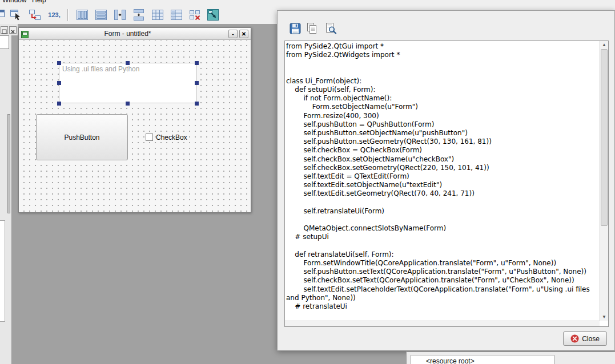 This screenshot has width=615, height=364. I want to click on edit-widgets-icon, so click(16, 15).